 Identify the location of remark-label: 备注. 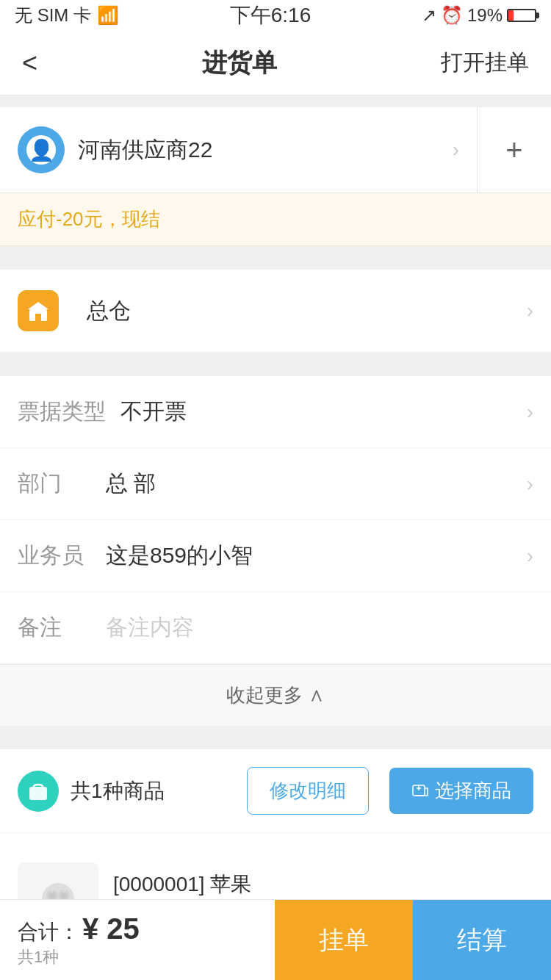
(54, 627).